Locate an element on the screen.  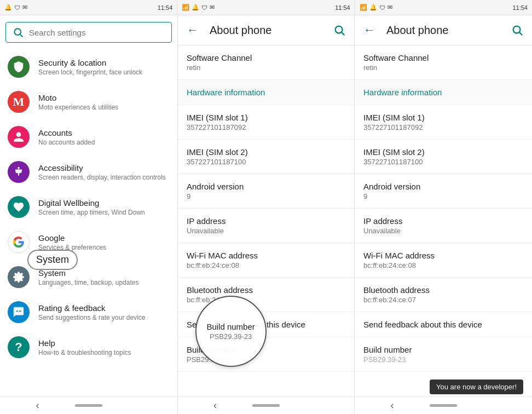
search-icon-right is located at coordinates (517, 30).